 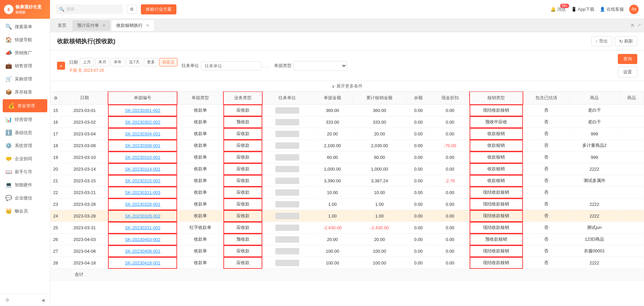 I want to click on sidebar-item-basic: ℹ️ 基础信息, so click(x=25, y=133).